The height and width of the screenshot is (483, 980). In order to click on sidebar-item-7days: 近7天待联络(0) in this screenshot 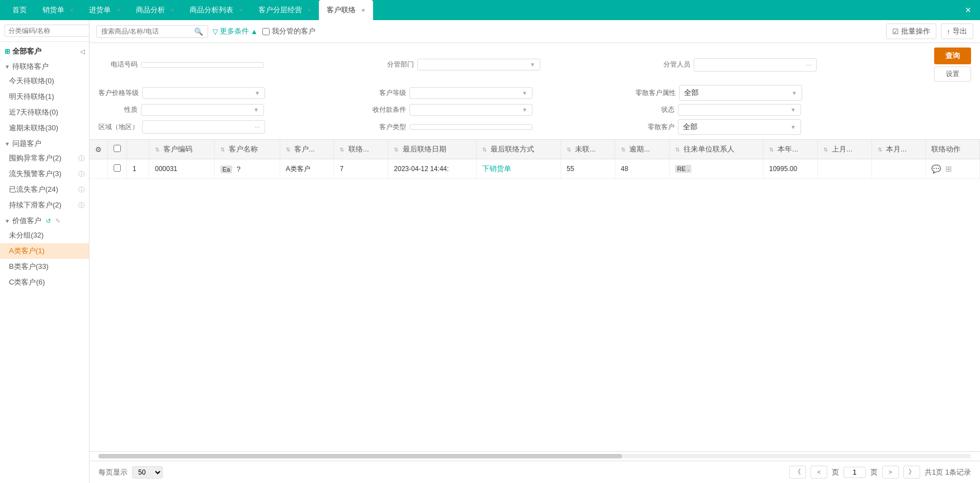, I will do `click(45, 112)`.